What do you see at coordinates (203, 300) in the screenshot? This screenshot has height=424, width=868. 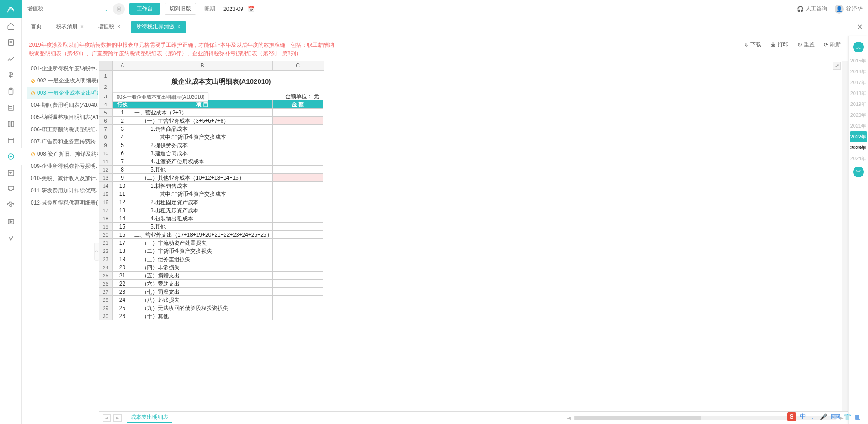 I see `cell-item: （八）坏账损失` at bounding box center [203, 300].